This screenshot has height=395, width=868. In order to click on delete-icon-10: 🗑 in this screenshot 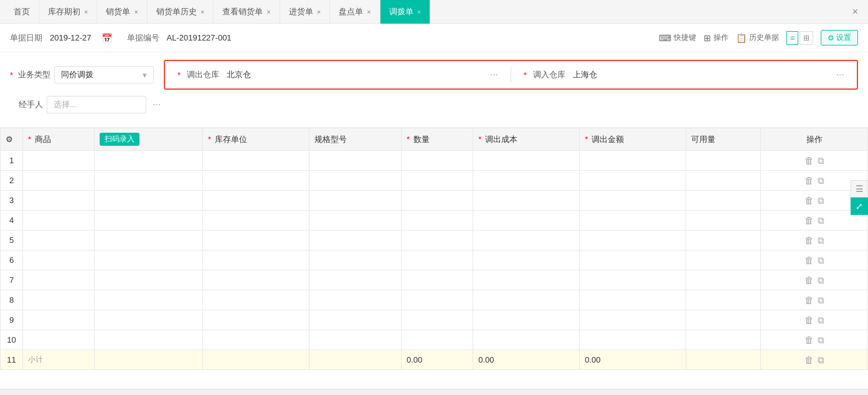, I will do `click(809, 340)`.